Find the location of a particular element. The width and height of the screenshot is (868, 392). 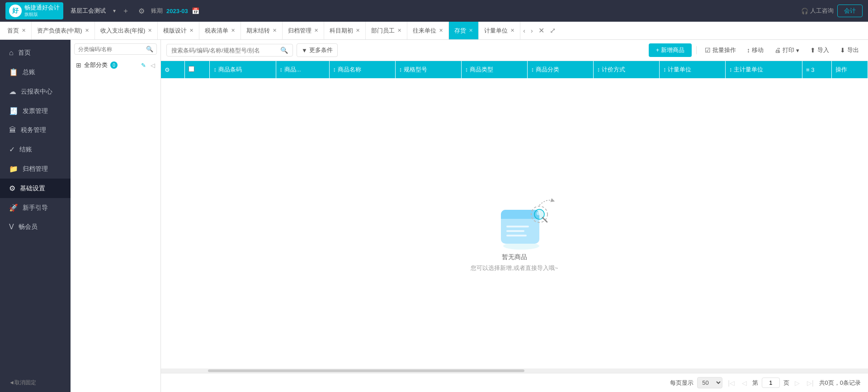

sidebar-item-member: V 畅会员 is located at coordinates (35, 227).